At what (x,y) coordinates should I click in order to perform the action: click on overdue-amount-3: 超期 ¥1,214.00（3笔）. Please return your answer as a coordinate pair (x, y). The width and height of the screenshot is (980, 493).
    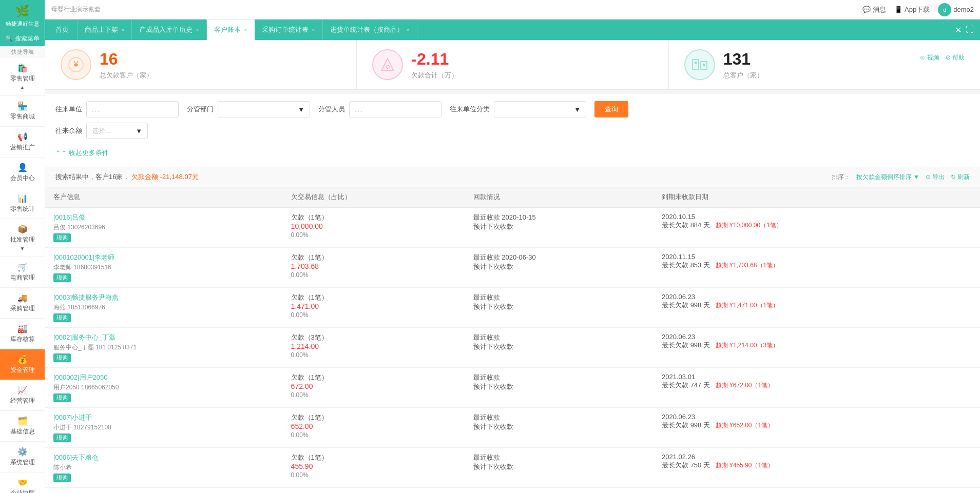
    Looking at the image, I should click on (747, 345).